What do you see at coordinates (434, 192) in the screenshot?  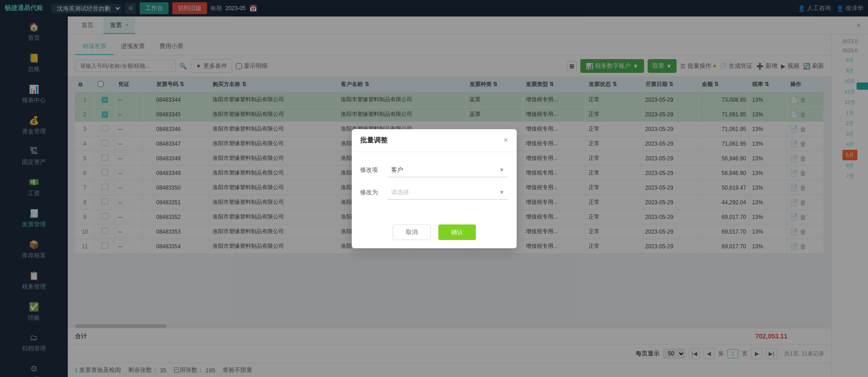 I see `form-row-value: 修改为 请选择 ▼` at bounding box center [434, 192].